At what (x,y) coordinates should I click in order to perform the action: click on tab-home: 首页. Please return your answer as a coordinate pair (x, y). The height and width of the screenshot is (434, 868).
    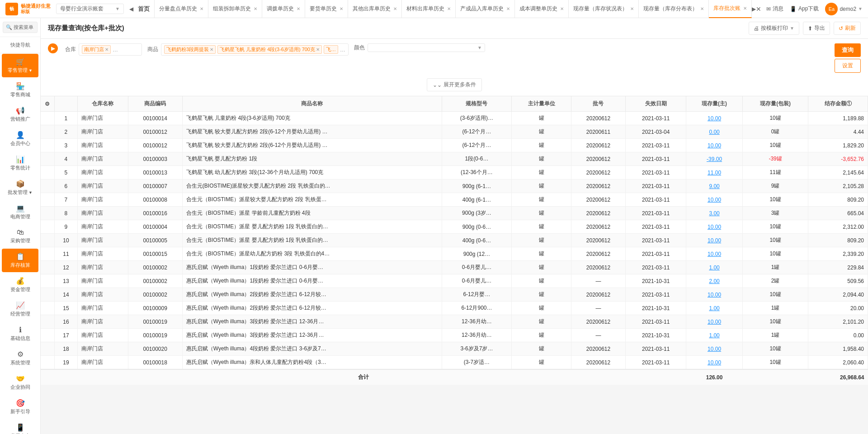
    Looking at the image, I should click on (144, 9).